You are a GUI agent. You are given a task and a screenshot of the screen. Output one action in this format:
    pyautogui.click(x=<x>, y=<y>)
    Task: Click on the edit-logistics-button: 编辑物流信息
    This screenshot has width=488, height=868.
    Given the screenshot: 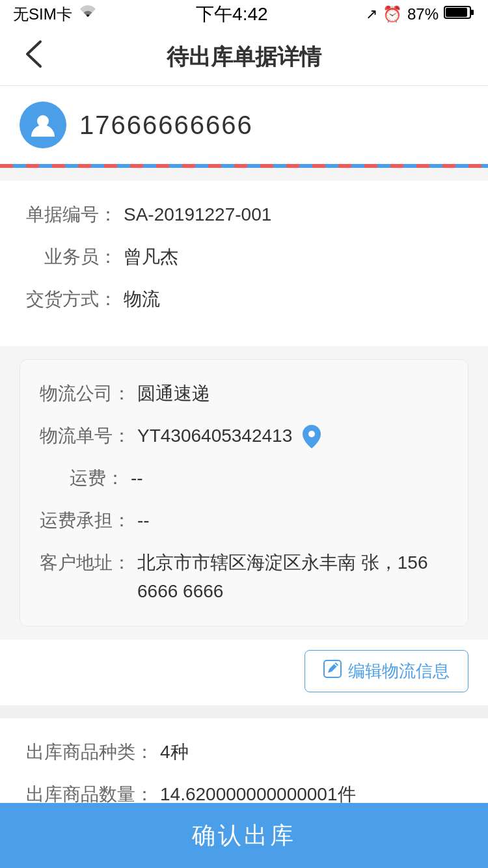 What is the action you would take?
    pyautogui.click(x=386, y=671)
    